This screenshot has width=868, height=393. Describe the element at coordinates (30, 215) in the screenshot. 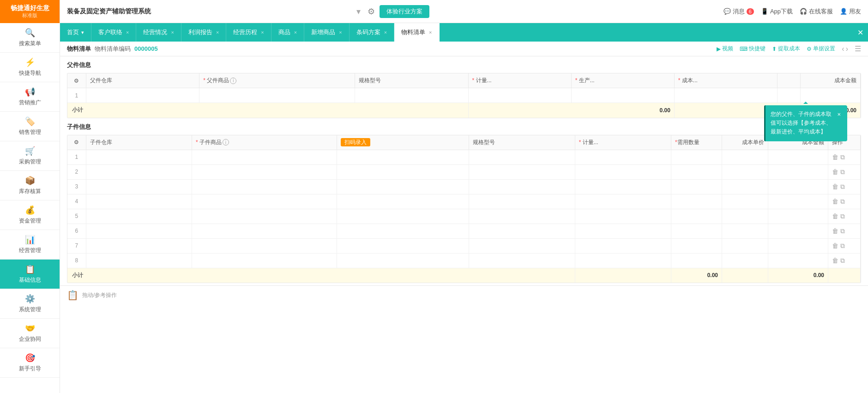

I see `sidebar-item-finance: 💰资金管理` at that location.